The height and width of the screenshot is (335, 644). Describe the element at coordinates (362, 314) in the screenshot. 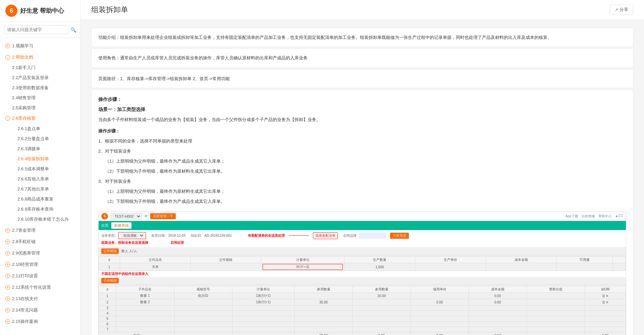

I see `mock-lower-row4: 4` at that location.